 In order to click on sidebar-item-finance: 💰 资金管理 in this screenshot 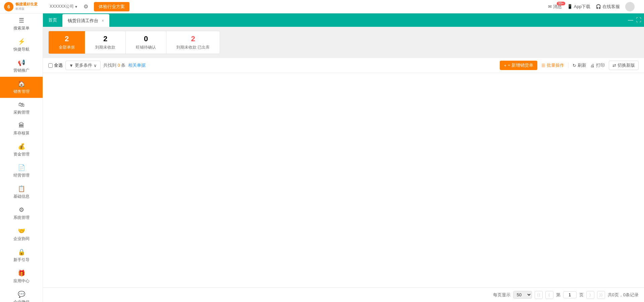, I will do `click(21, 150)`.